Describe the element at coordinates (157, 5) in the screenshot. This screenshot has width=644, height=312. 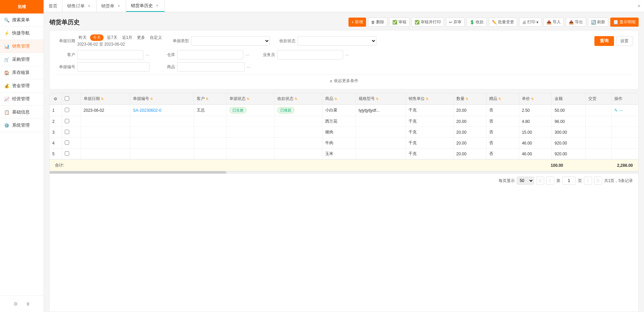
I see `tab-sales-history-close: ✕` at that location.